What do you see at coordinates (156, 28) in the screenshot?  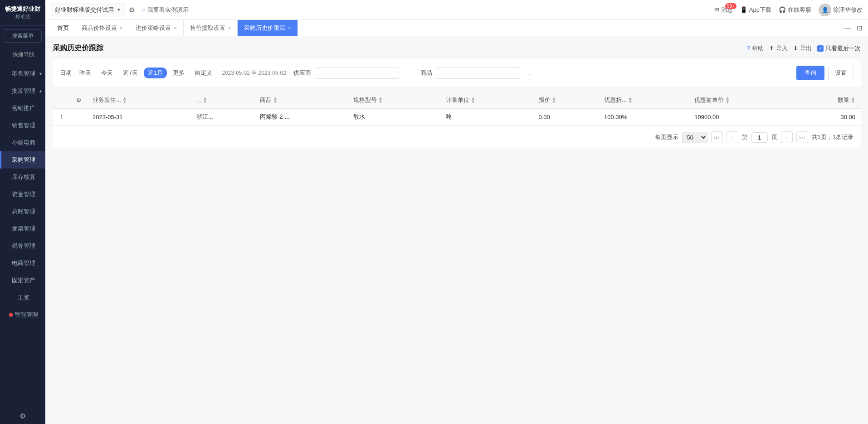 I see `tab-purchase-strategy: 进价策略设置 ×` at bounding box center [156, 28].